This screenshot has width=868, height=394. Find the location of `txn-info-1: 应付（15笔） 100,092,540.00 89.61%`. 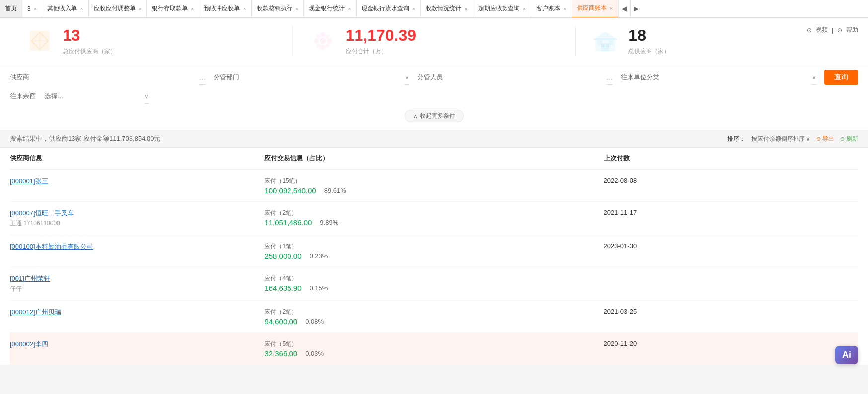

txn-info-1: 应付（15笔） 100,092,540.00 89.61% is located at coordinates (434, 186).